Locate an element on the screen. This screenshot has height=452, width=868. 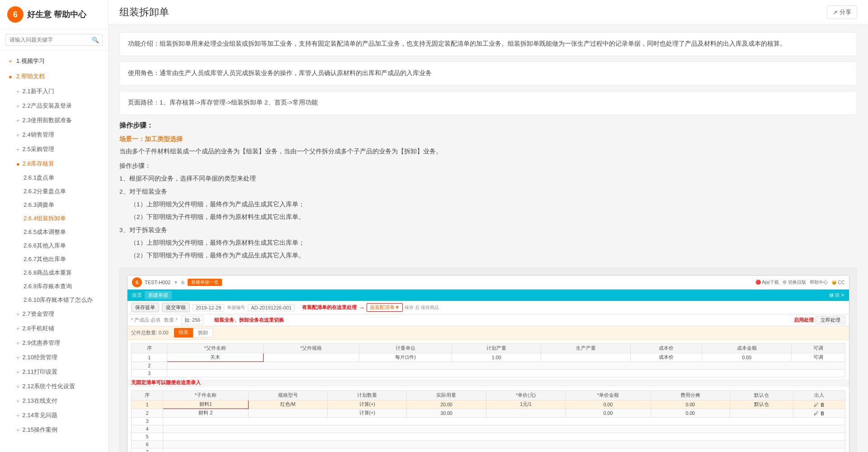
sidebar-item-stocktake: 2.6.1盘点单 is located at coordinates (54, 178).